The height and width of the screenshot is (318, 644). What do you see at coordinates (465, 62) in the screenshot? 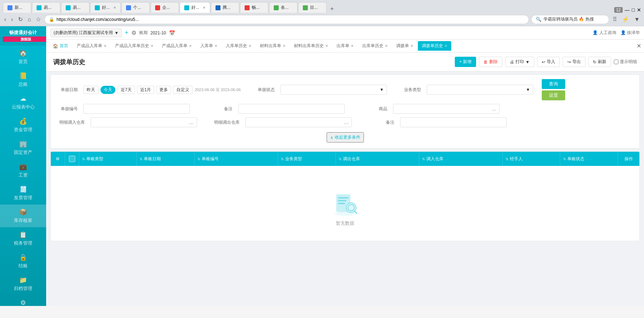
I see `new-button: + 新增` at bounding box center [465, 62].